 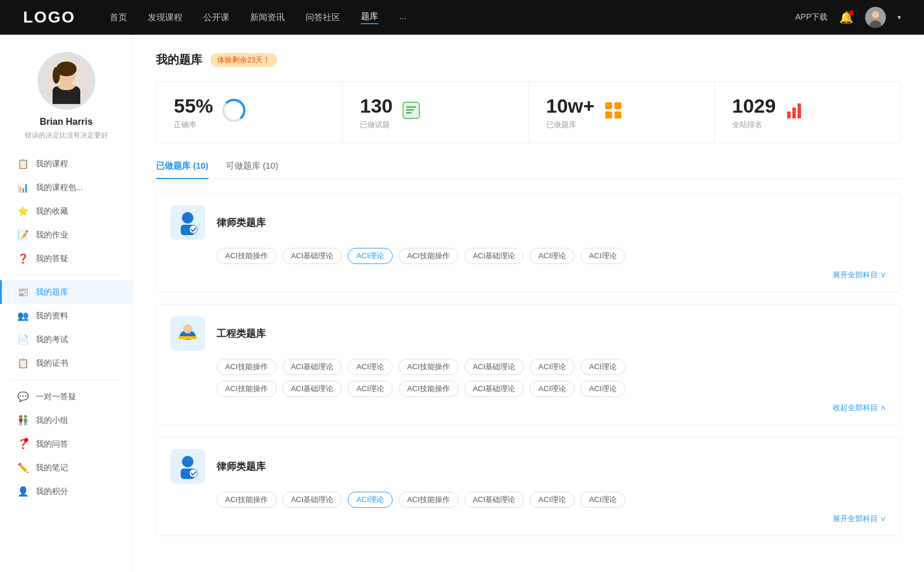 What do you see at coordinates (23, 187) in the screenshot?
I see `course-package-icon: 📊` at bounding box center [23, 187].